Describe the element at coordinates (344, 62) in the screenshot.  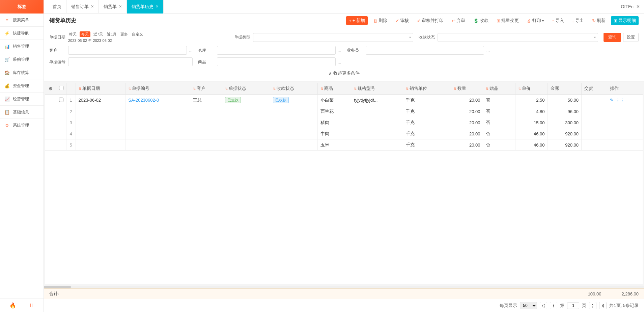
I see `filter-row-3: 单据编号 商品 ...` at that location.